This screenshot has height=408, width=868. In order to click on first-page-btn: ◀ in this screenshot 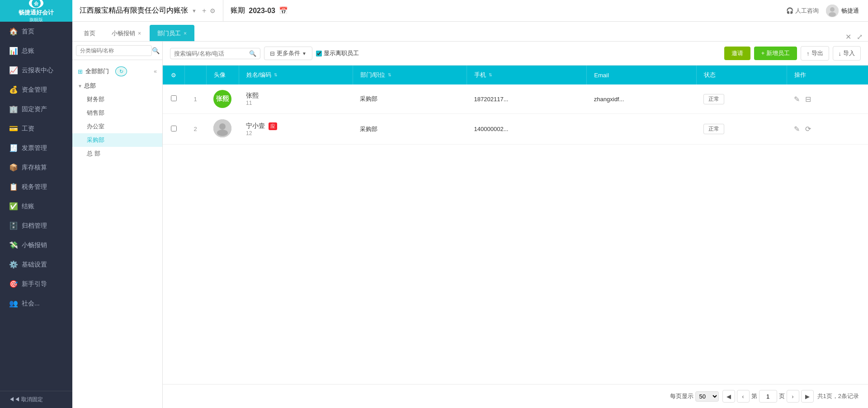, I will do `click(729, 396)`.